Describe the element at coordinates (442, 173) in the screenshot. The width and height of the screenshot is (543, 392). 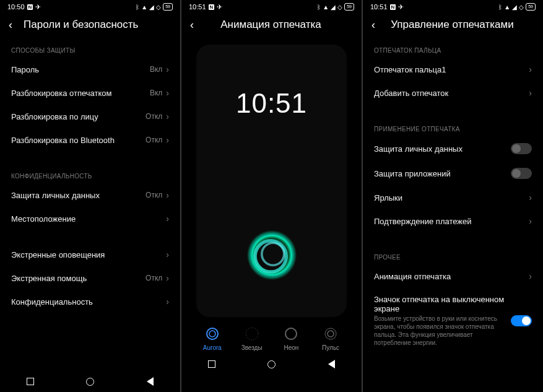
I see `row-title: Защита приложений` at that location.